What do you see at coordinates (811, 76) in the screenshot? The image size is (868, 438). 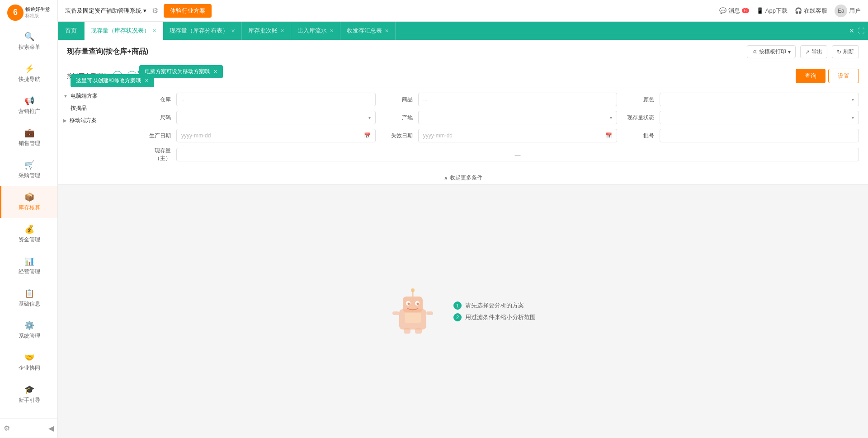 I see `search-button: 查询` at bounding box center [811, 76].